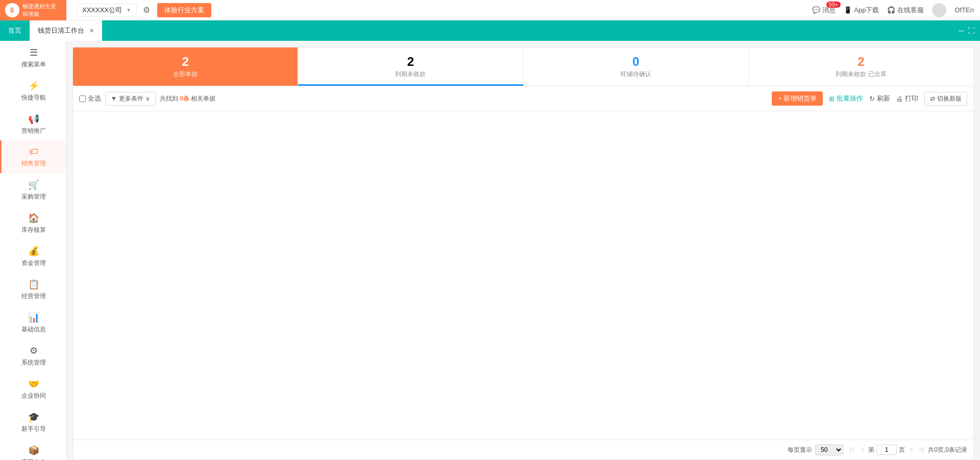 Image resolution: width=980 pixels, height=460 pixels. What do you see at coordinates (33, 289) in the screenshot?
I see `sidebar-item-operation: 📋 经营管理` at bounding box center [33, 289].